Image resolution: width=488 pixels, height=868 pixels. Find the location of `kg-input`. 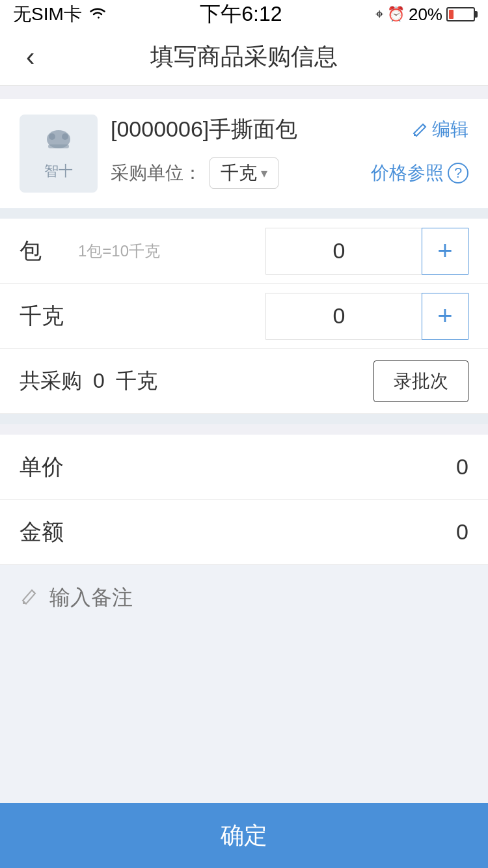

kg-input is located at coordinates (344, 316).